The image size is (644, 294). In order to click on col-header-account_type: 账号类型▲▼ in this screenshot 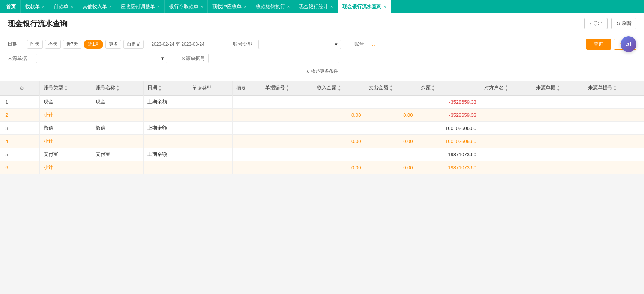, I will do `click(66, 88)`.